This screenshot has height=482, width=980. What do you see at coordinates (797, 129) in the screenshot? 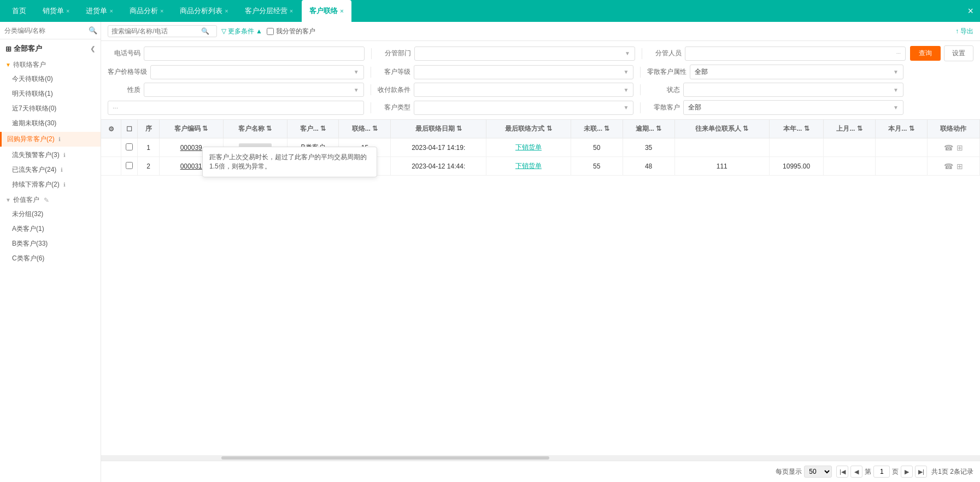
I see `this-year-col-header: 本年... ⇅` at bounding box center [797, 129].